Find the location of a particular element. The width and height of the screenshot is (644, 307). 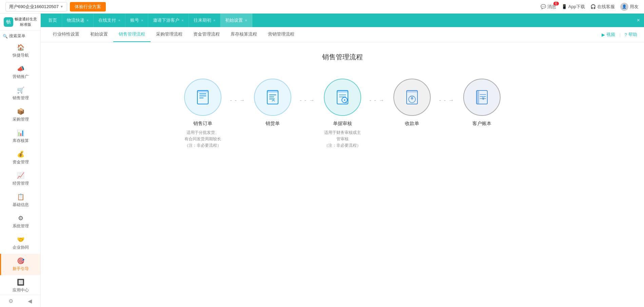

tab-payment-close: × is located at coordinates (119, 20).